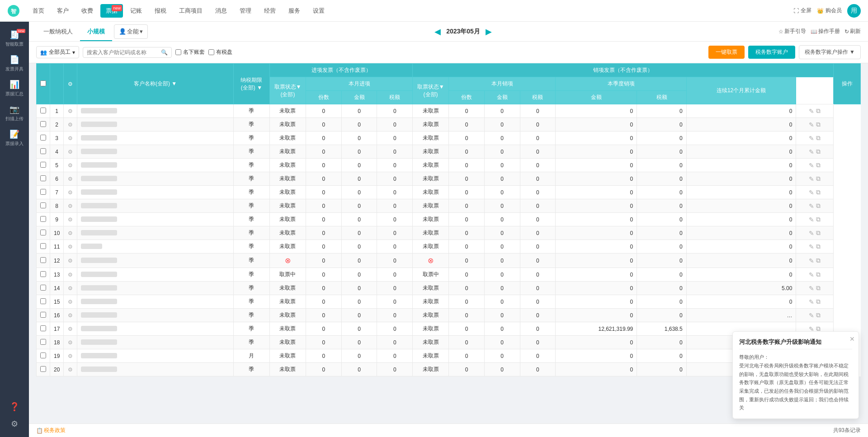  I want to click on member-btn: 👑 购会员, so click(829, 11).